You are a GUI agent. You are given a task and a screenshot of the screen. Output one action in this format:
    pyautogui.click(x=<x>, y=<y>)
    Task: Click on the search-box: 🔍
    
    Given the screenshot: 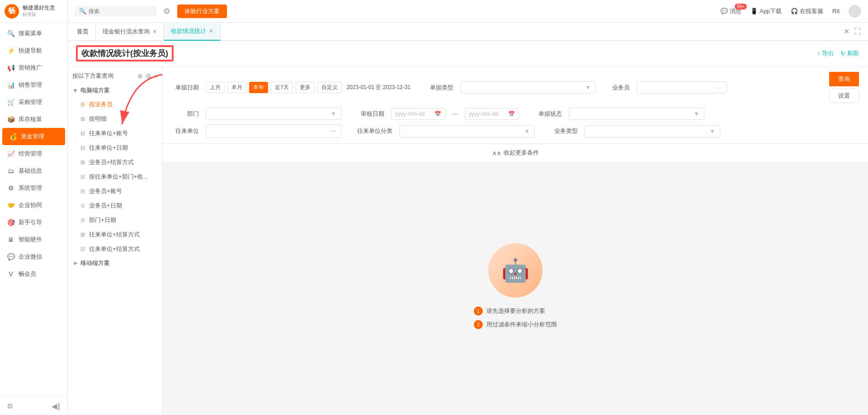 What is the action you would take?
    pyautogui.click(x=116, y=11)
    